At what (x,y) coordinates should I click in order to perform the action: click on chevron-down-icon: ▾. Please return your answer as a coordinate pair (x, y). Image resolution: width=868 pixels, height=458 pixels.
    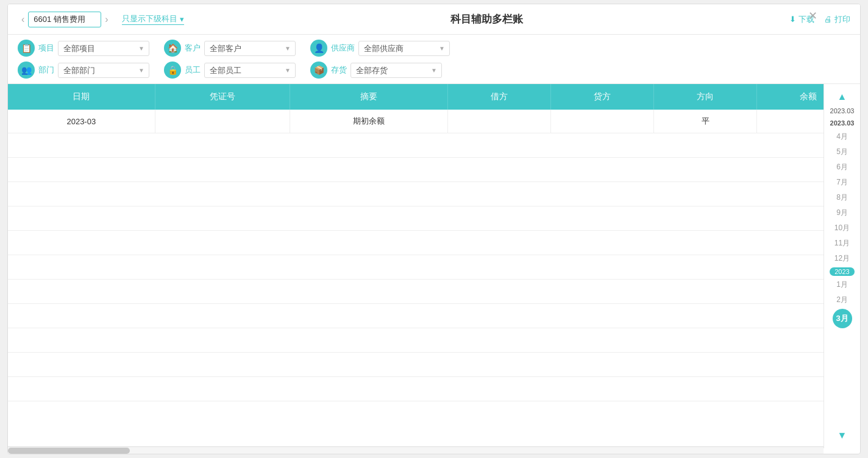
    Looking at the image, I should click on (182, 19).